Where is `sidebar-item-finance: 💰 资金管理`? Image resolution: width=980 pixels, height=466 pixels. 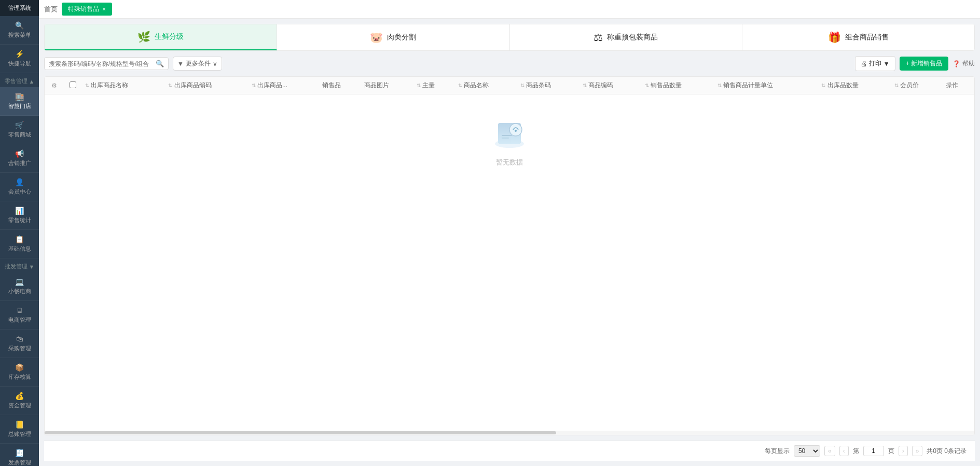
sidebar-item-finance: 💰 资金管理 is located at coordinates (20, 401).